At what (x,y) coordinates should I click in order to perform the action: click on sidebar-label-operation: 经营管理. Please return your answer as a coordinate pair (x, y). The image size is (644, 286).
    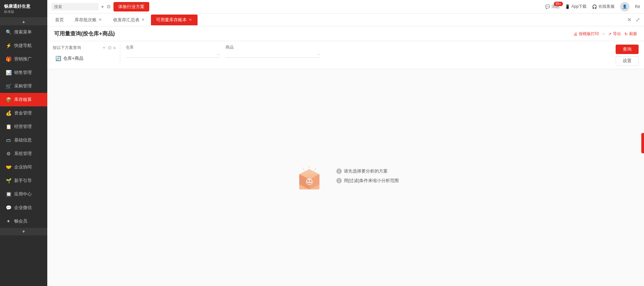
    Looking at the image, I should click on (23, 127).